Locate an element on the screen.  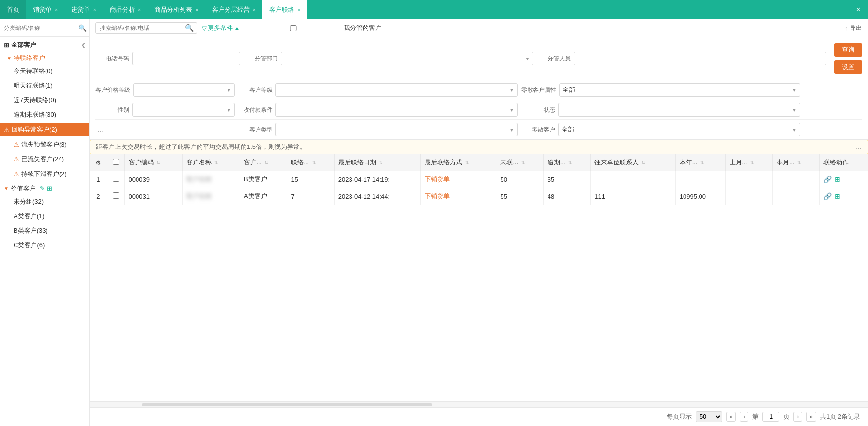
price-grade-select: ▼ is located at coordinates (184, 90).